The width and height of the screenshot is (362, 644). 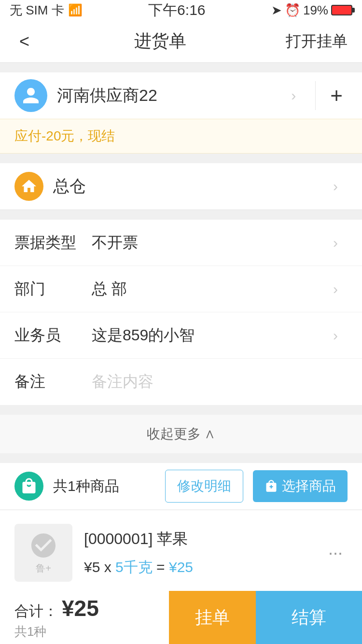 I want to click on alarm-icon: ⏰, so click(x=292, y=11).